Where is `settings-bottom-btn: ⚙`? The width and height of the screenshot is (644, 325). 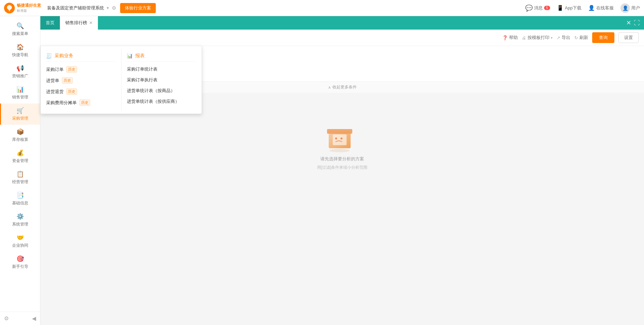
settings-bottom-btn: ⚙ is located at coordinates (6, 319).